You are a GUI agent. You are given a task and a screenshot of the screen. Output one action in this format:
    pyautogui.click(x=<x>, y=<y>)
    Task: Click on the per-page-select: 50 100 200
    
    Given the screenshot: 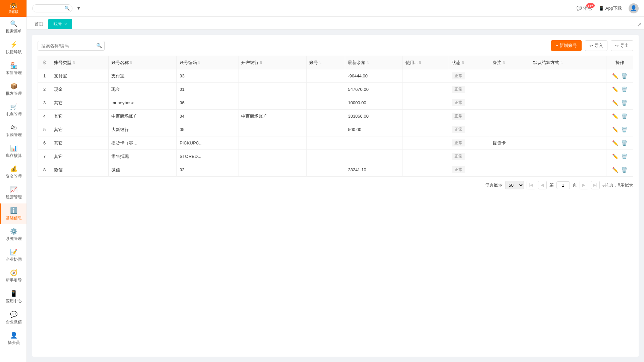 What is the action you would take?
    pyautogui.click(x=515, y=185)
    